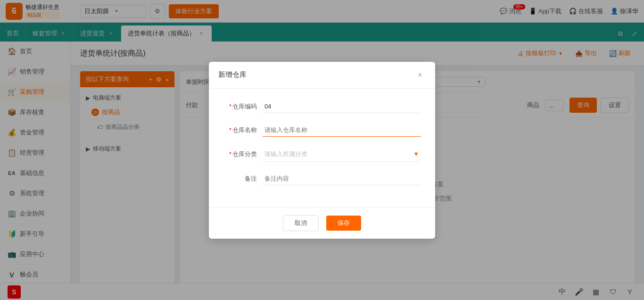 The height and width of the screenshot is (300, 644). What do you see at coordinates (322, 223) in the screenshot?
I see `modal-footer: 取消 保存` at bounding box center [322, 223].